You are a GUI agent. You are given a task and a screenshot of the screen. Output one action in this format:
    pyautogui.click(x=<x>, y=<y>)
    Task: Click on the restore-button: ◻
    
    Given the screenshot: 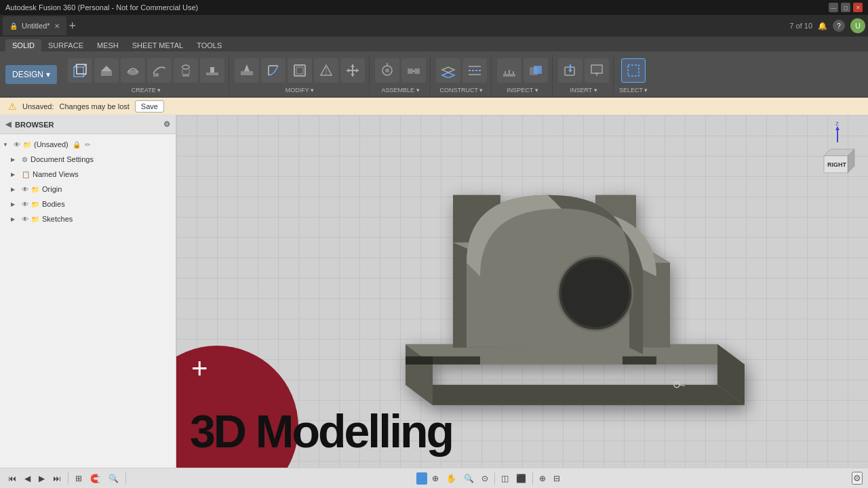 What is the action you would take?
    pyautogui.click(x=846, y=7)
    